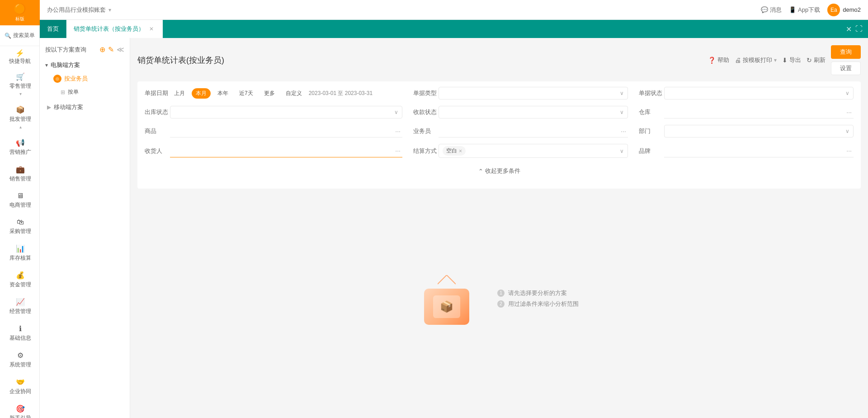 This screenshot has width=868, height=418. Describe the element at coordinates (20, 249) in the screenshot. I see `inventory-icon: 📊` at that location.